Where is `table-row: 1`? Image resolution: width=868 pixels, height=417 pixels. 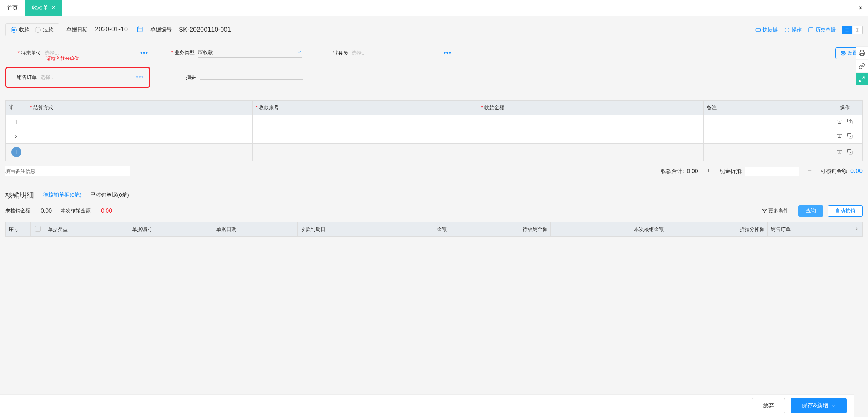 table-row: 1 is located at coordinates (434, 122).